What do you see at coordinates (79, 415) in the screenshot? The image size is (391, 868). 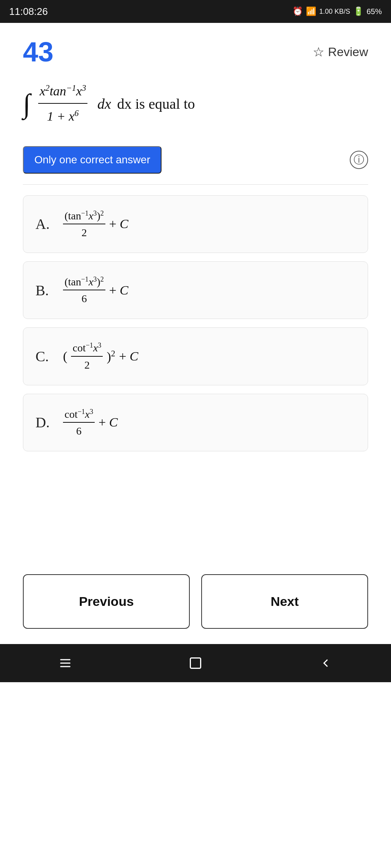 I see `option-d-numerator: cot−1x3` at bounding box center [79, 415].